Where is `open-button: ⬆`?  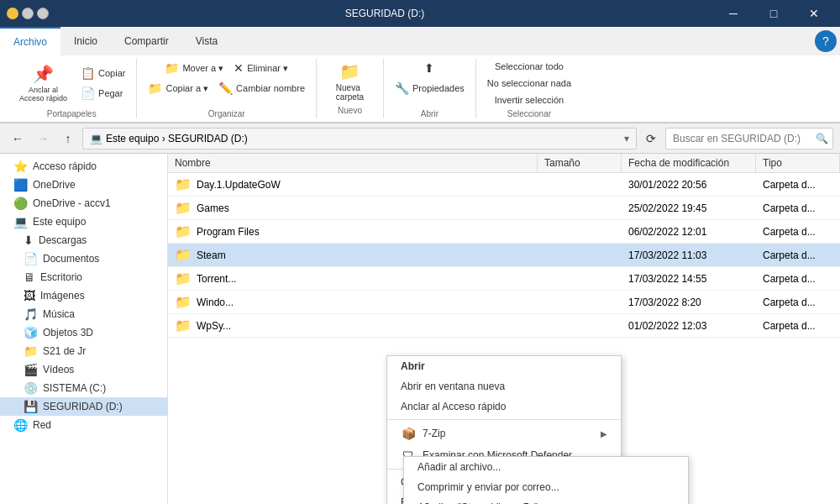 open-button: ⬆ is located at coordinates (429, 68).